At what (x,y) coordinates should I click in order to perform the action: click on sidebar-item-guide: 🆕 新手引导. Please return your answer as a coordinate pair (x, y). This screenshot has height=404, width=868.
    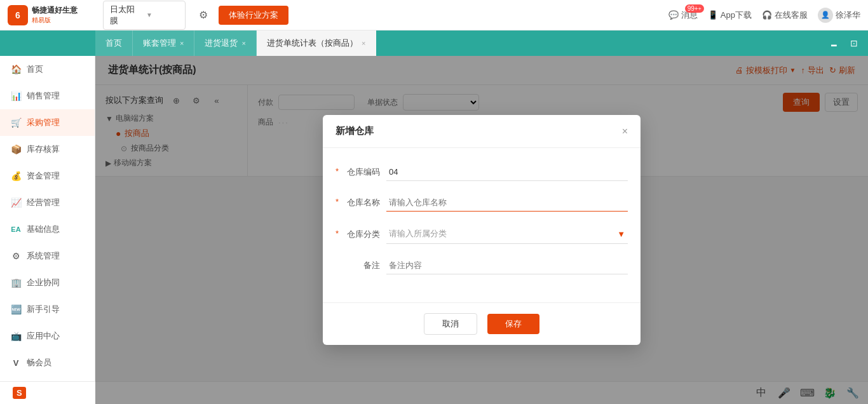
    Looking at the image, I should click on (47, 309).